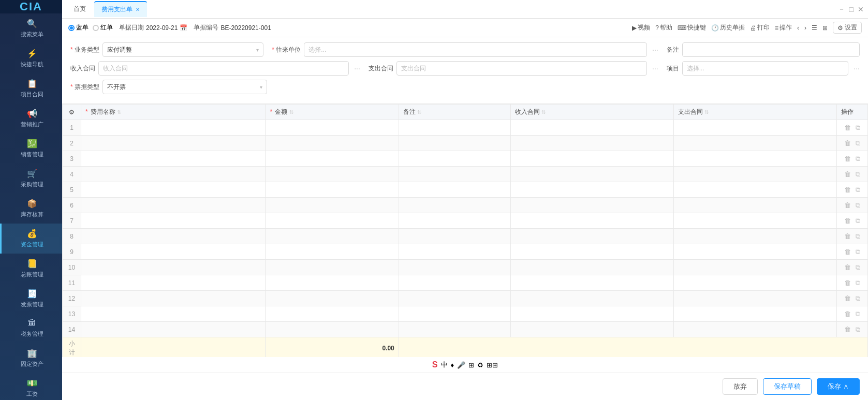 The height and width of the screenshot is (400, 868). I want to click on sidebar-item-search-menu: 🔍 搜索菜单, so click(31, 28).